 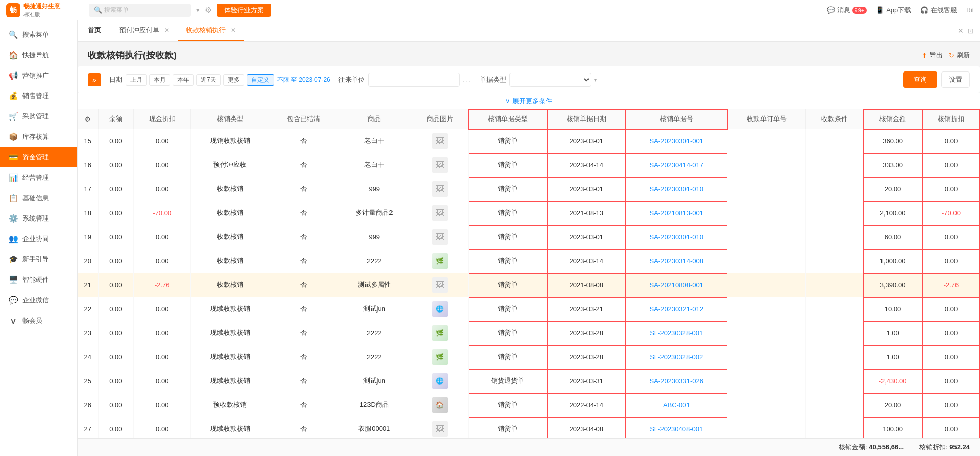 What do you see at coordinates (529, 141) in the screenshot?
I see `table-row: 15 0.00 0.00 现销收款核销 否 老白干 🖼 销货单 2023-03-…` at bounding box center [529, 141].